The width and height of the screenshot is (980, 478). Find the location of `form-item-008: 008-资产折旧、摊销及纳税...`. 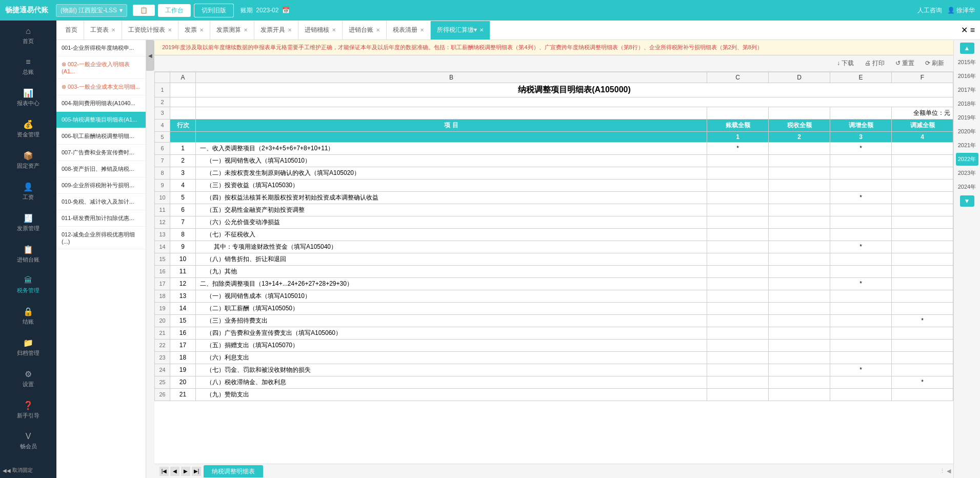

form-item-008: 008-资产折旧、摊销及纳税... is located at coordinates (101, 169).